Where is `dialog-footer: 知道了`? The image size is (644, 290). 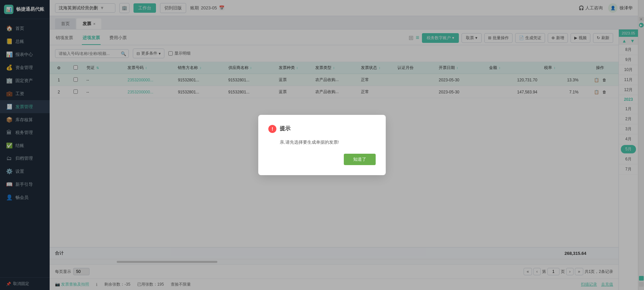
dialog-footer: 知道了 is located at coordinates (322, 159).